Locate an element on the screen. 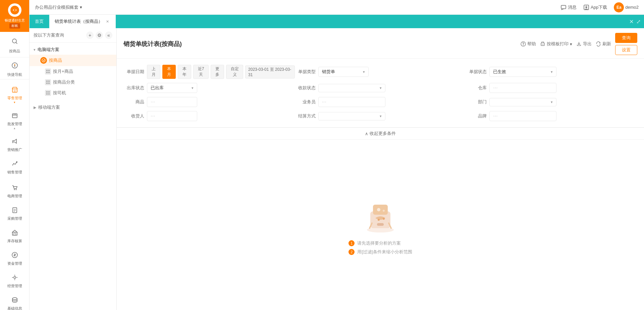 This screenshot has height=310, width=644. receiptstatus-control: ▾ is located at coordinates (392, 88).